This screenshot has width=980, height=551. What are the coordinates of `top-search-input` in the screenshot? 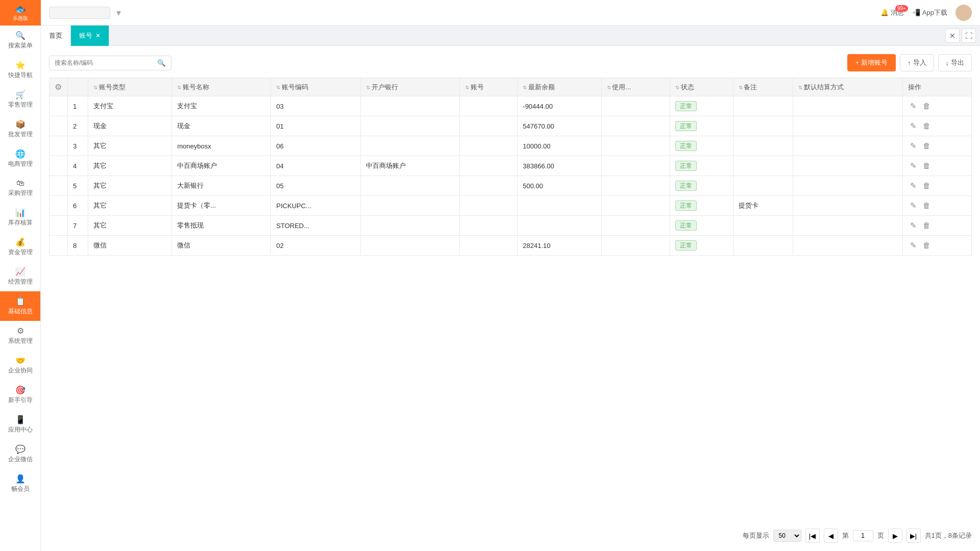 It's located at (80, 13).